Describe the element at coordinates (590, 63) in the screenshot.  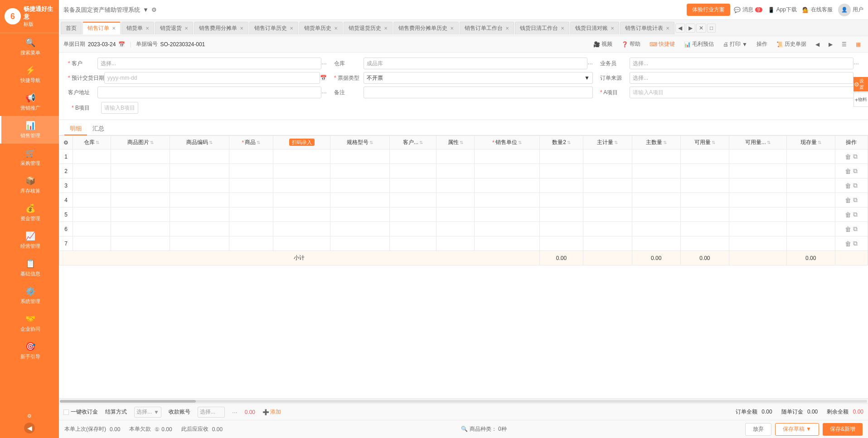
I see `warehouse-more-btn: ···` at that location.